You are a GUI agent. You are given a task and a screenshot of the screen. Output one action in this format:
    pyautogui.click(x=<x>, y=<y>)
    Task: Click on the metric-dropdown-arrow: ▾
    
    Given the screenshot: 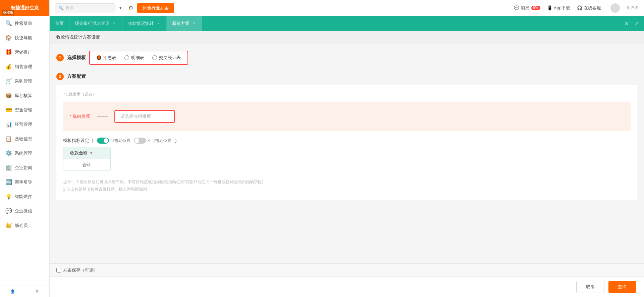 What is the action you would take?
    pyautogui.click(x=91, y=153)
    